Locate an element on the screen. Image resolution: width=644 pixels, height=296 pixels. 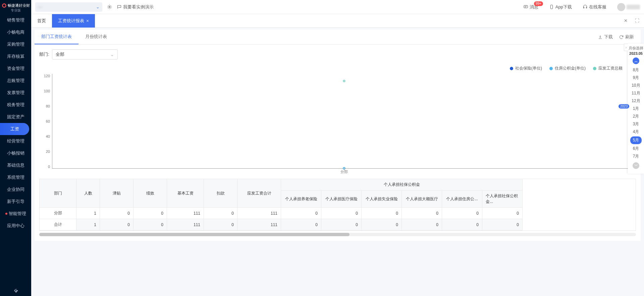
month-down-icon: ︾ is located at coordinates (636, 166).